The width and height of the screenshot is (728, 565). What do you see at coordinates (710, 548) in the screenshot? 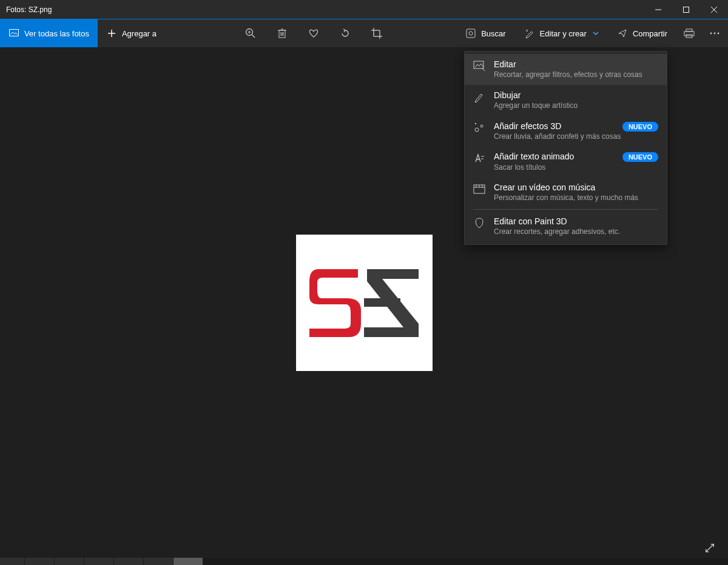
I see `fullscreen-icon` at bounding box center [710, 548].